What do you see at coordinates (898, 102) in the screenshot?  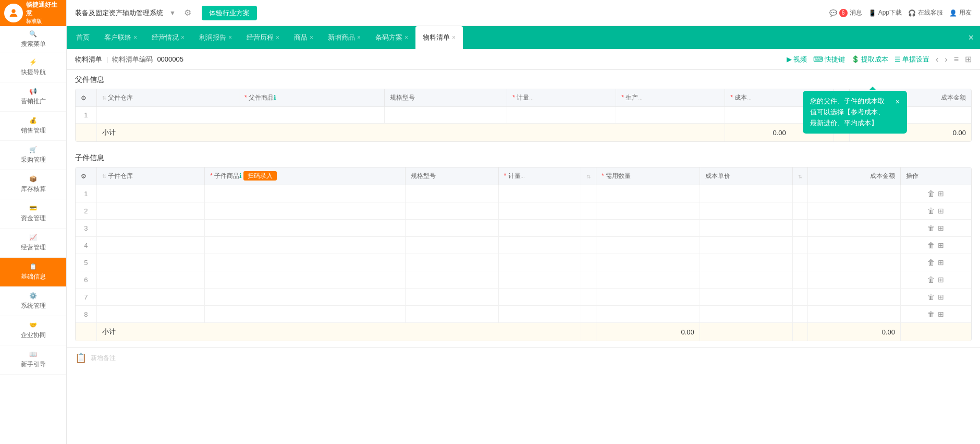 I see `tooltip-close-button: ×` at bounding box center [898, 102].